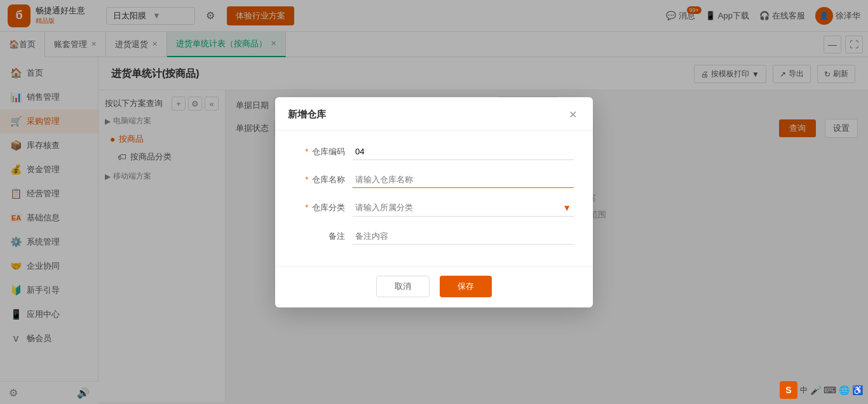 This screenshot has height=404, width=868. I want to click on warehouse-category-select: ▼, so click(463, 208).